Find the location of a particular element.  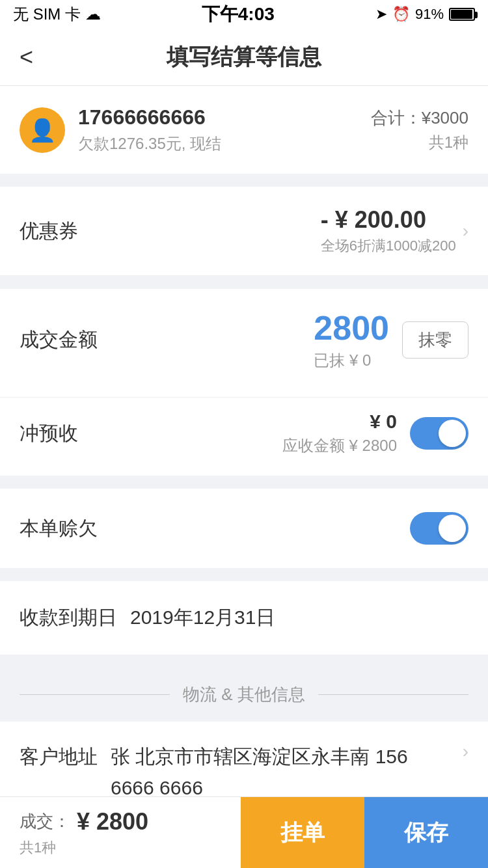

already-rounded: 已抹 ¥ 0 is located at coordinates (351, 360).